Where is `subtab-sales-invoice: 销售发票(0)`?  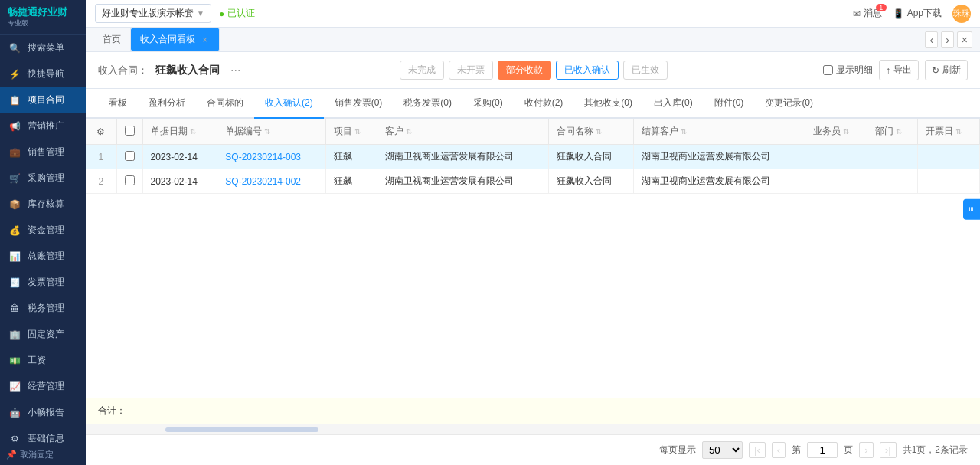 subtab-sales-invoice: 销售发票(0) is located at coordinates (358, 104).